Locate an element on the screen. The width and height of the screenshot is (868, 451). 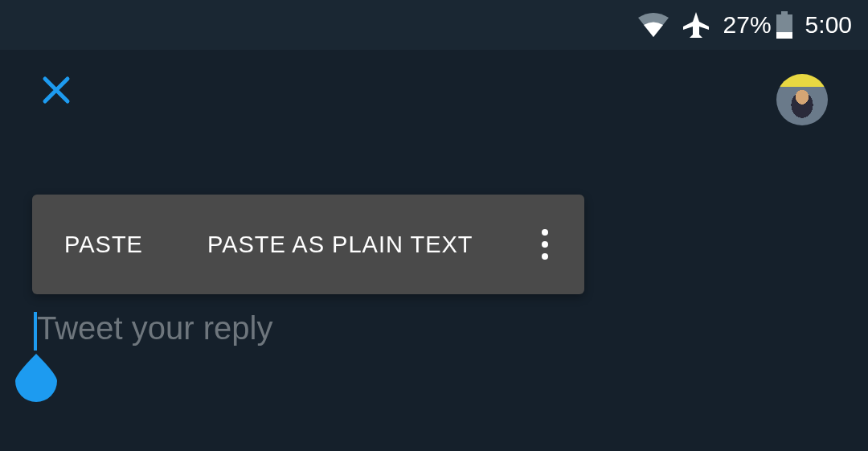
more-vertical-icon is located at coordinates (545, 244).